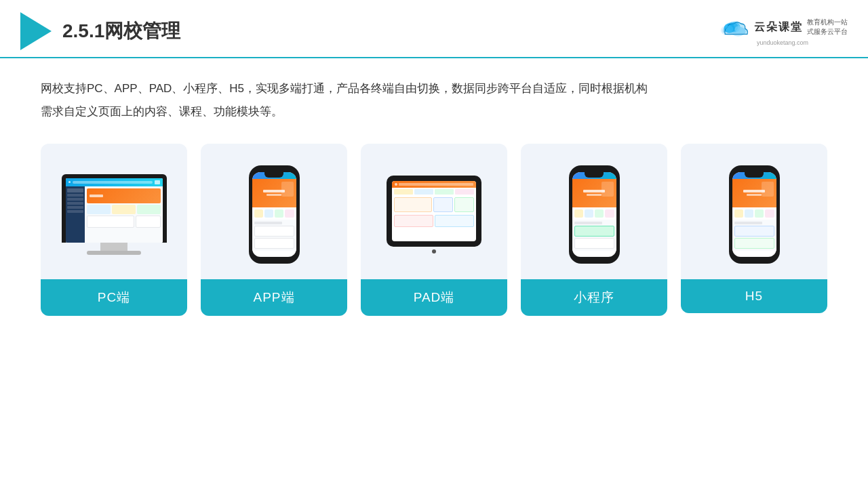 The width and height of the screenshot is (868, 488). Describe the element at coordinates (434, 211) in the screenshot. I see `pad-tablet-outer` at that location.